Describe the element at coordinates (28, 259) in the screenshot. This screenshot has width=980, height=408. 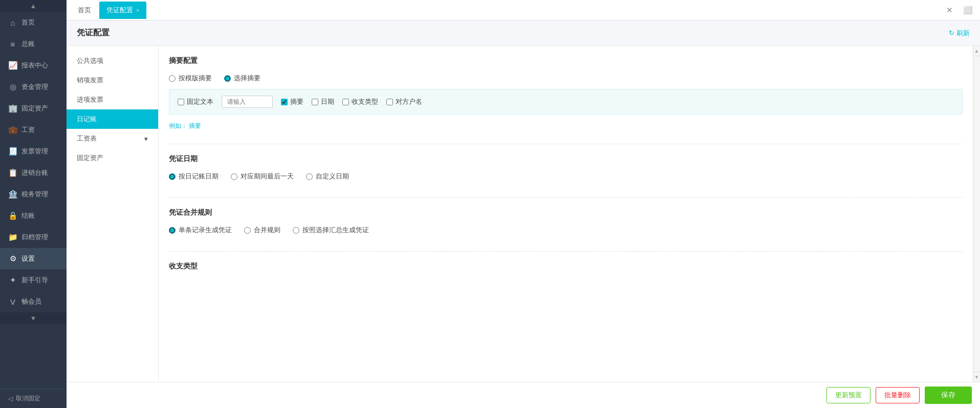
I see `sidebar-item-label: 设置` at that location.